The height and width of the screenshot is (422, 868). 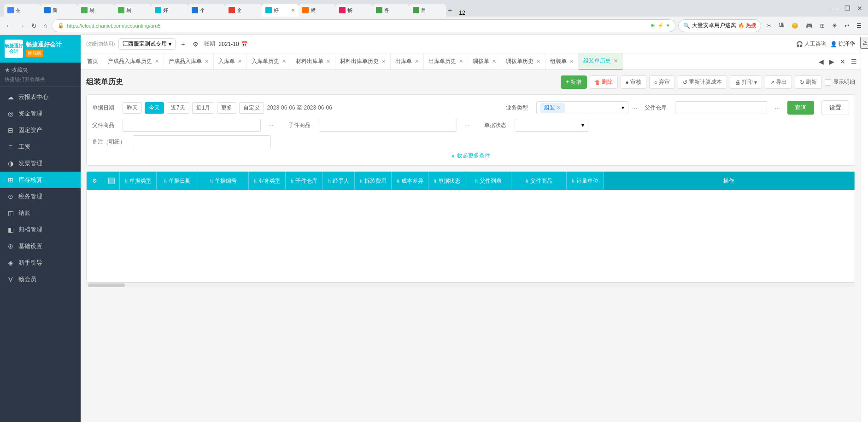 What do you see at coordinates (702, 82) in the screenshot?
I see `recalculate-btn: ↺ 重新计算成本` at bounding box center [702, 82].